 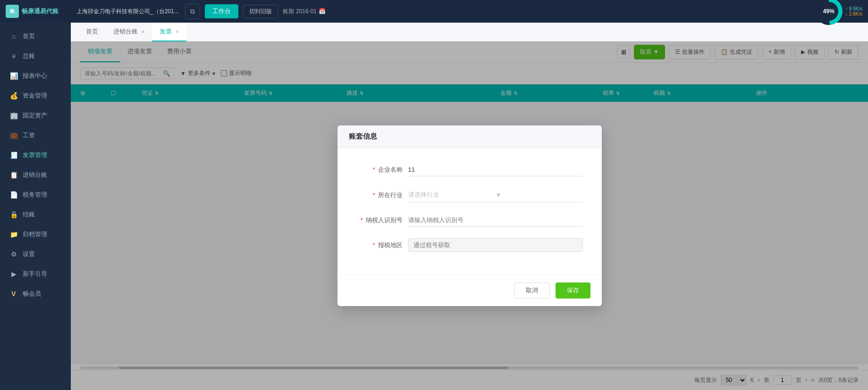 I want to click on logo-icon: 账, so click(x=12, y=11).